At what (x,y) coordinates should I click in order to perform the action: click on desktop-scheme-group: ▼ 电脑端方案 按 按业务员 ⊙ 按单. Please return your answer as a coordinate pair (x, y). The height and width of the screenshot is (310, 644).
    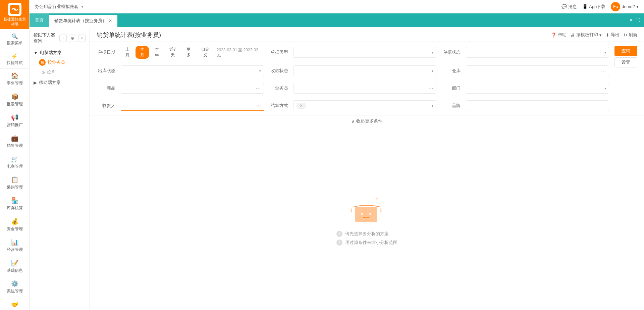
    Looking at the image, I should click on (60, 62).